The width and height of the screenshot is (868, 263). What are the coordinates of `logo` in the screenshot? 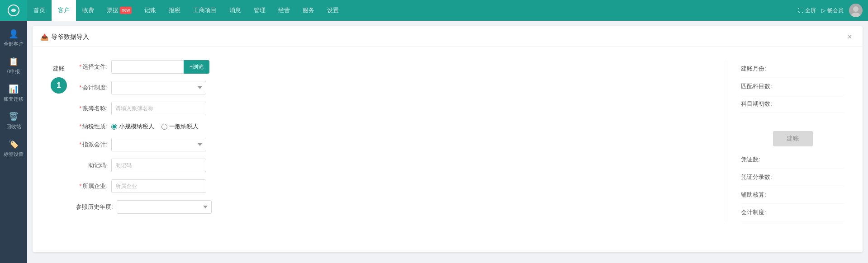 It's located at (14, 10).